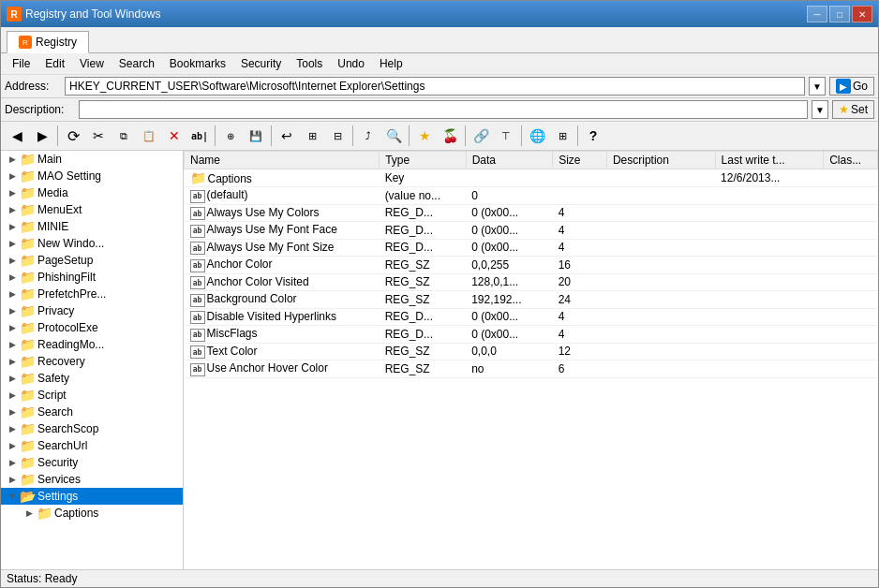 The height and width of the screenshot is (588, 879). I want to click on sidebar-item-prefetch: ▶ 📁 PrefetchPre..., so click(92, 294).